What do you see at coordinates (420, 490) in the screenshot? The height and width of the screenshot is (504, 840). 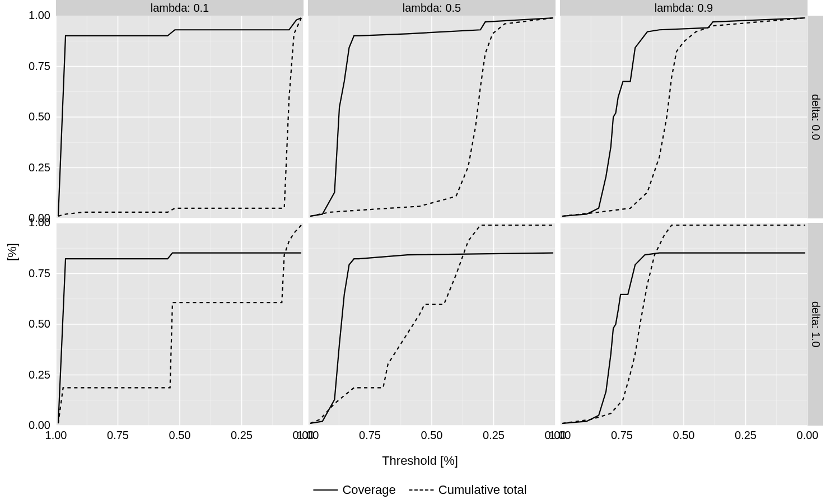 I see `legend: Coverage Cumulative total` at bounding box center [420, 490].